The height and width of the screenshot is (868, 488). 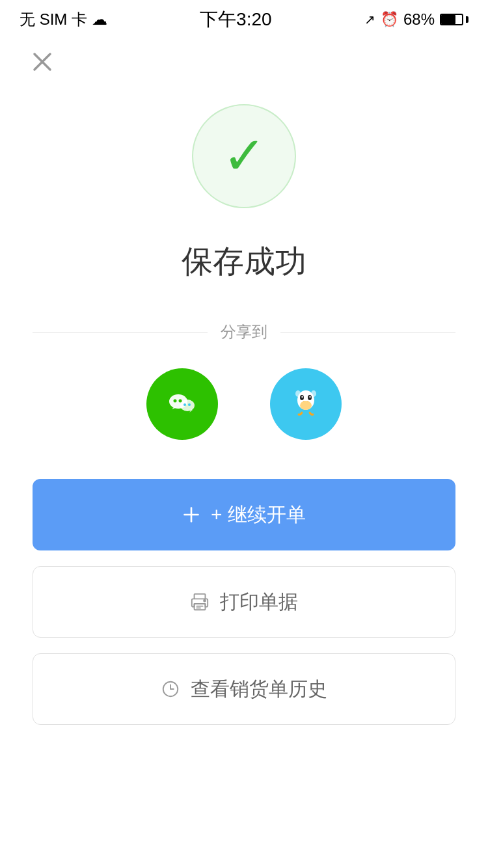 I want to click on divider-right, so click(x=368, y=332).